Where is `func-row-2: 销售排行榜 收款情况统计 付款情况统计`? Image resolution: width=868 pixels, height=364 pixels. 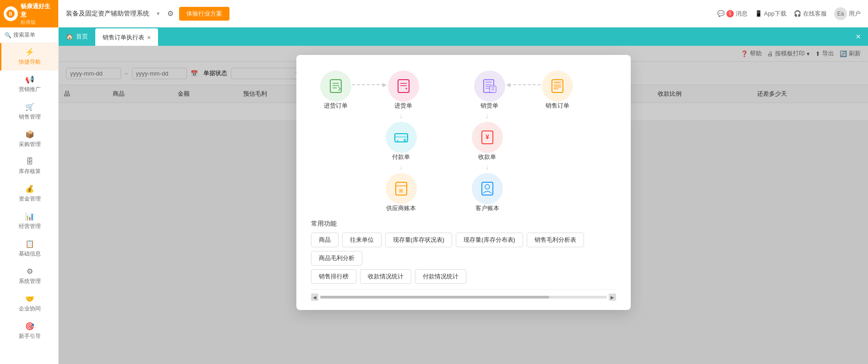
func-row-2: 销售排行榜 收款情况统计 付款情况统计 is located at coordinates (464, 277).